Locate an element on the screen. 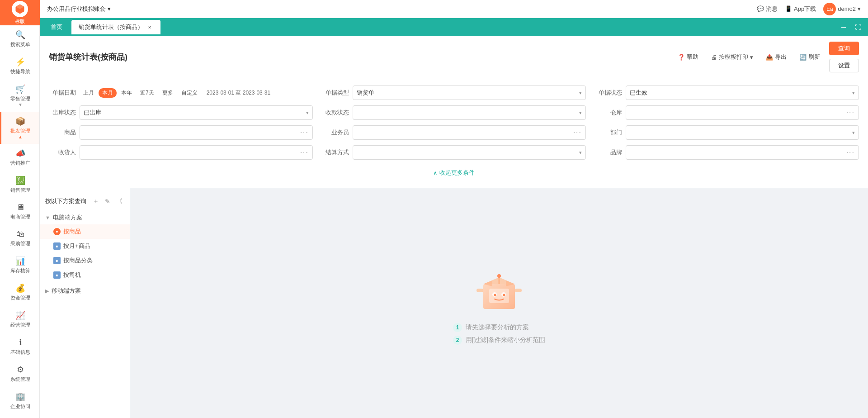 The width and height of the screenshot is (868, 418). sidebar-item-enterprise: 🏢 企业协同 is located at coordinates (20, 401).